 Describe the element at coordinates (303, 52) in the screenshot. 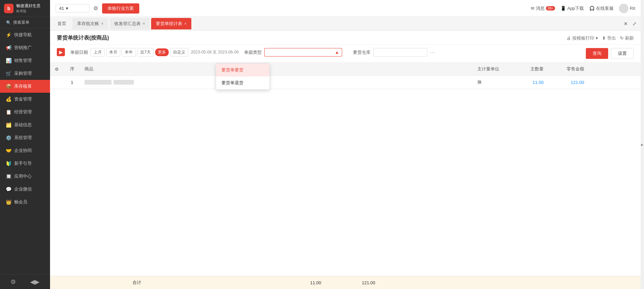

I see `type-input-group: ▲` at that location.